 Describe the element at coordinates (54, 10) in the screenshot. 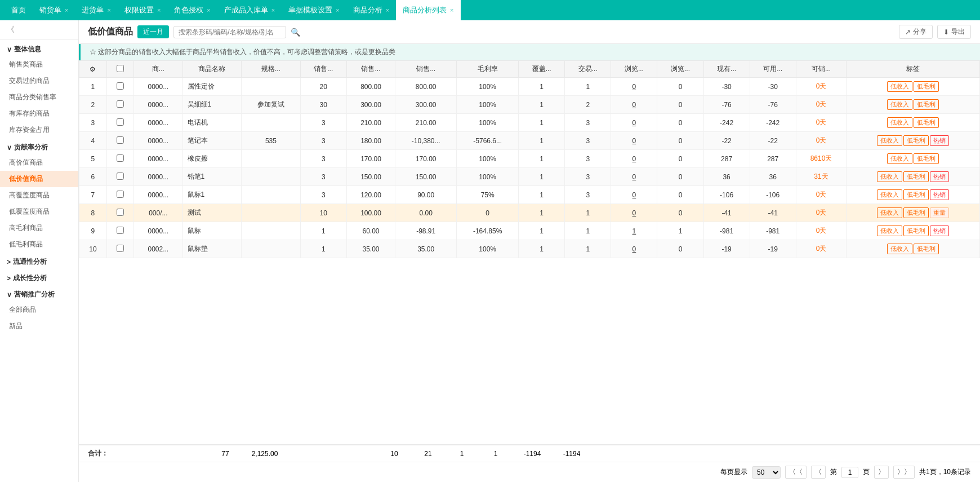

I see `nav-sales-order: 销货单 ×` at that location.